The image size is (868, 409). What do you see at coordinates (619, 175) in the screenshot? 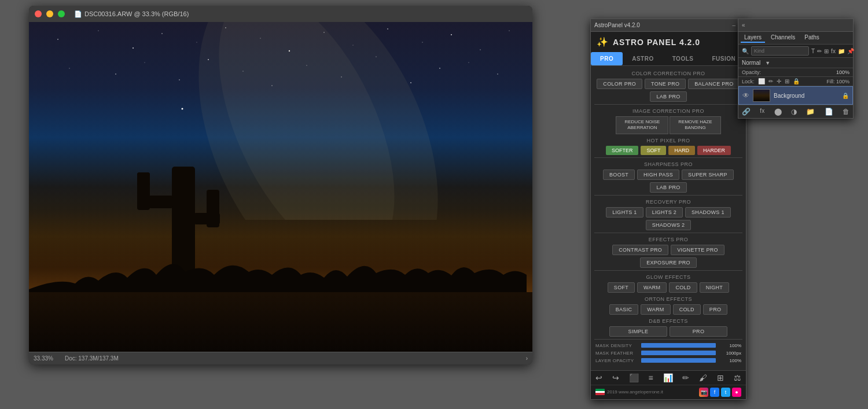
I see `btn-boost: BOOST` at bounding box center [619, 175].